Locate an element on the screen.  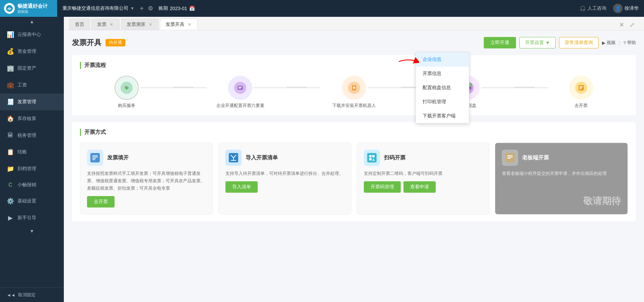
sidebar-scroll-up: ▲ is located at coordinates (32, 22).